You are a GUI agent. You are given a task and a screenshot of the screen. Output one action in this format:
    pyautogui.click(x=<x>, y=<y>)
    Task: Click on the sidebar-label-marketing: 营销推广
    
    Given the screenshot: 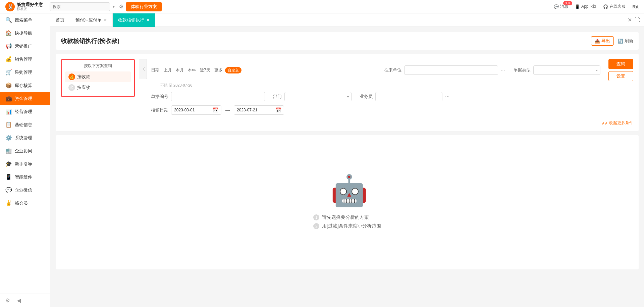 What is the action you would take?
    pyautogui.click(x=23, y=46)
    